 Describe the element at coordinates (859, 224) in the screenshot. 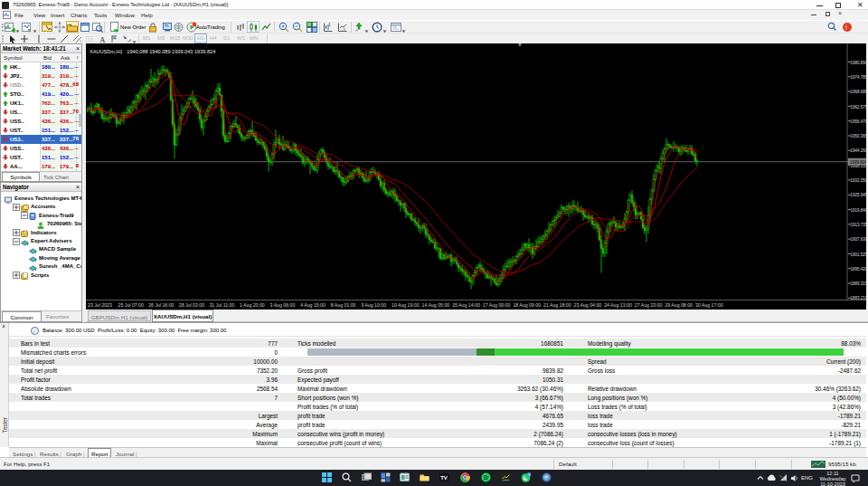

I see `svg-text: 1913.735` at that location.